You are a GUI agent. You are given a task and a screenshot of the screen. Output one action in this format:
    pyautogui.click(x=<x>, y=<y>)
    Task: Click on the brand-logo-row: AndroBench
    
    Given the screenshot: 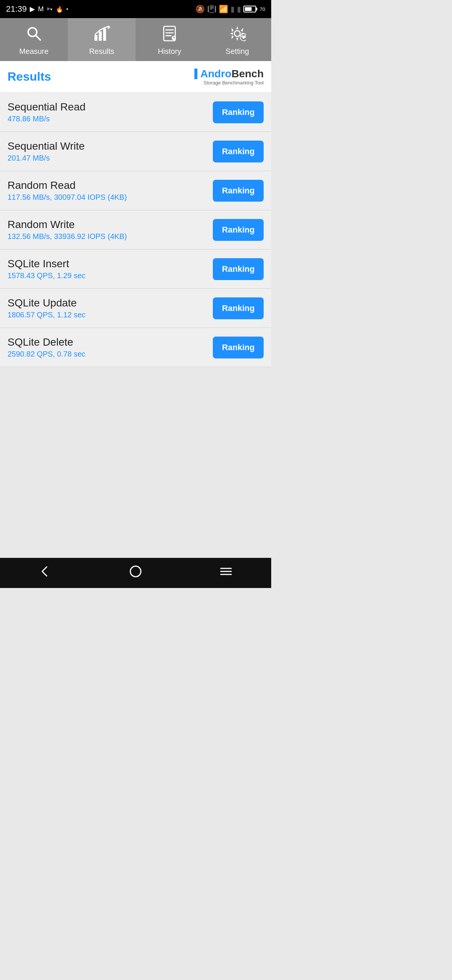 What is the action you would take?
    pyautogui.click(x=229, y=74)
    